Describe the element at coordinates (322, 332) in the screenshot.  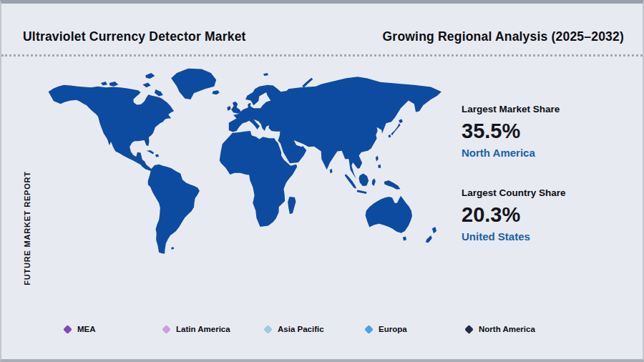
I see `map-legend: MEA Latin America Asia Pacific Europa No…` at that location.